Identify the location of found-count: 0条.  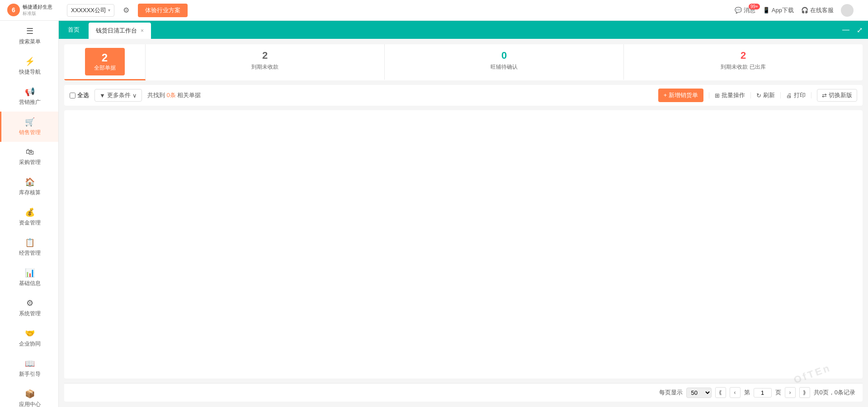
(171, 95).